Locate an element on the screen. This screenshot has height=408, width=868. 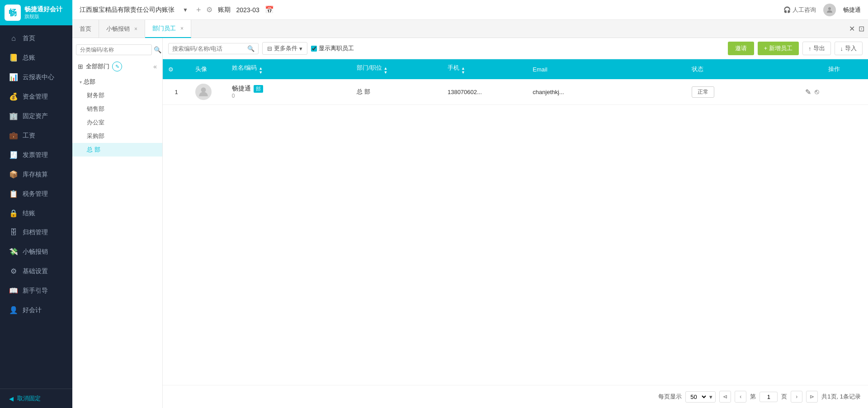
nav-label-reports: 云报表中心 is located at coordinates (38, 77).